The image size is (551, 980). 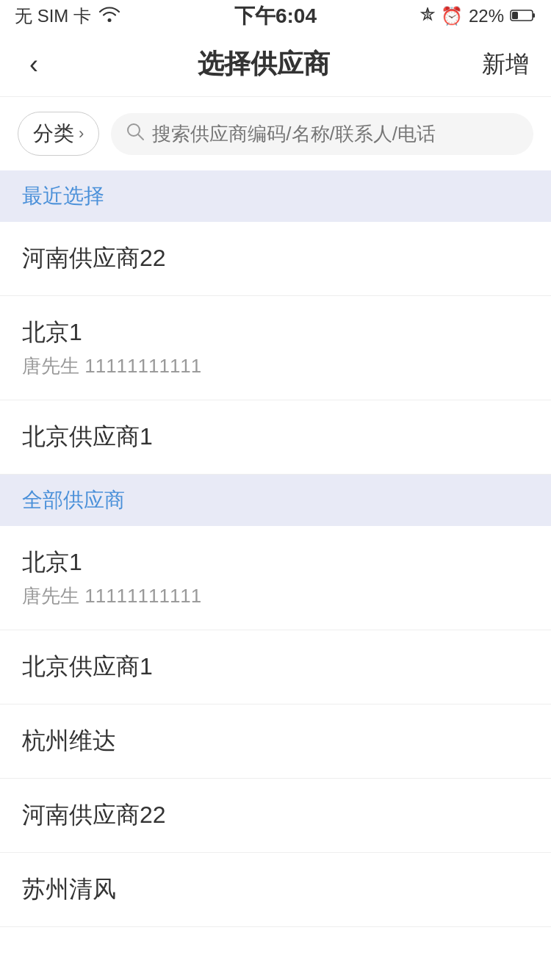 I want to click on category-label: 分类, so click(x=54, y=134).